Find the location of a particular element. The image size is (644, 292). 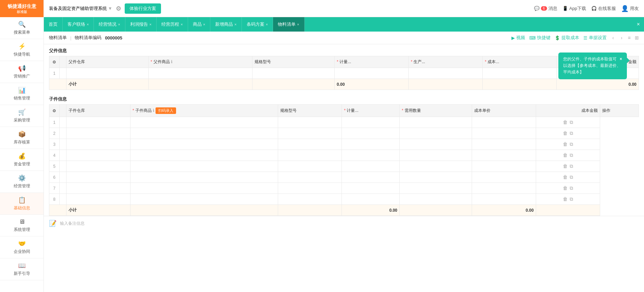

child-row-1-spec is located at coordinates (204, 122).